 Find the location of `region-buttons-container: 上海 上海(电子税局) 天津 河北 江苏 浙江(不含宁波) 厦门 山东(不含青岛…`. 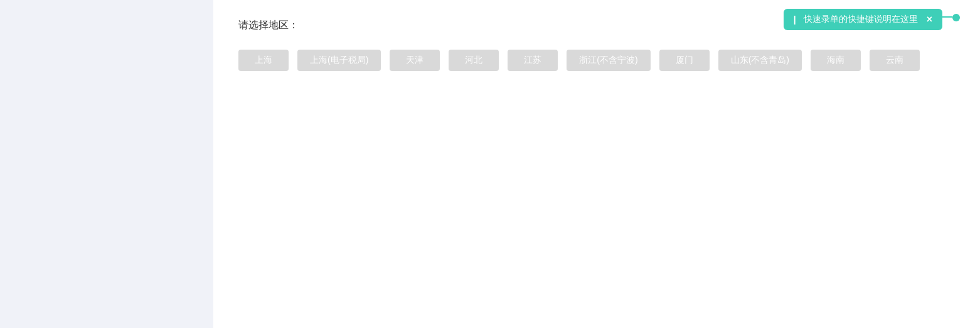

region-buttons-container: 上海 上海(电子税局) 天津 河北 江苏 浙江(不含宁波) 厦门 山东(不含青岛… is located at coordinates (597, 60).